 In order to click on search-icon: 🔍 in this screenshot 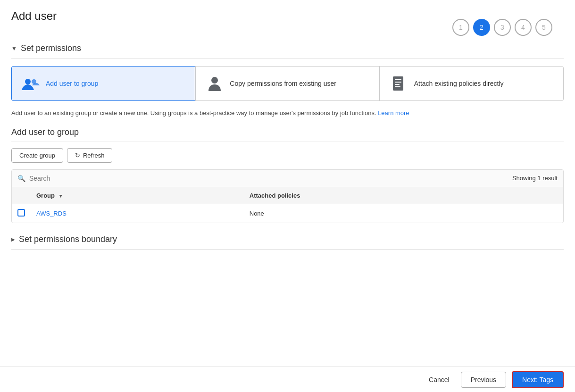, I will do `click(22, 178)`.